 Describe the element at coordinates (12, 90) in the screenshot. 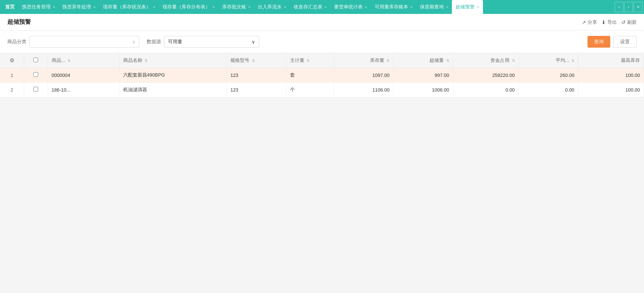

I see `row-index: 2` at that location.